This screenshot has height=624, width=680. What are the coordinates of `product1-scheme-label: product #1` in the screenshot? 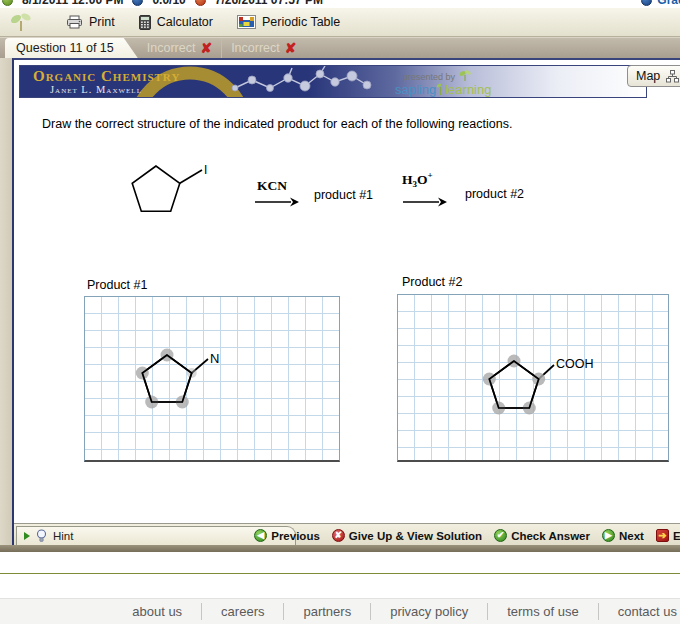 It's located at (344, 195).